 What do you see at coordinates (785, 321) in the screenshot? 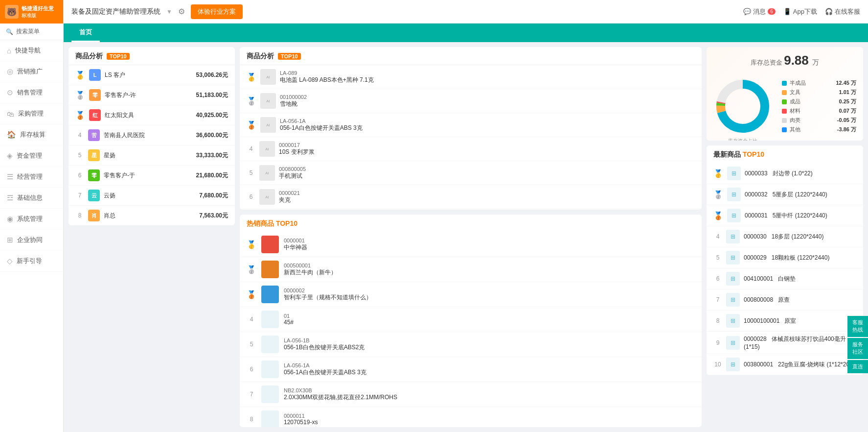
I see `newest-product-item: 8 ⊞ 10000100001 原室` at bounding box center [785, 321].